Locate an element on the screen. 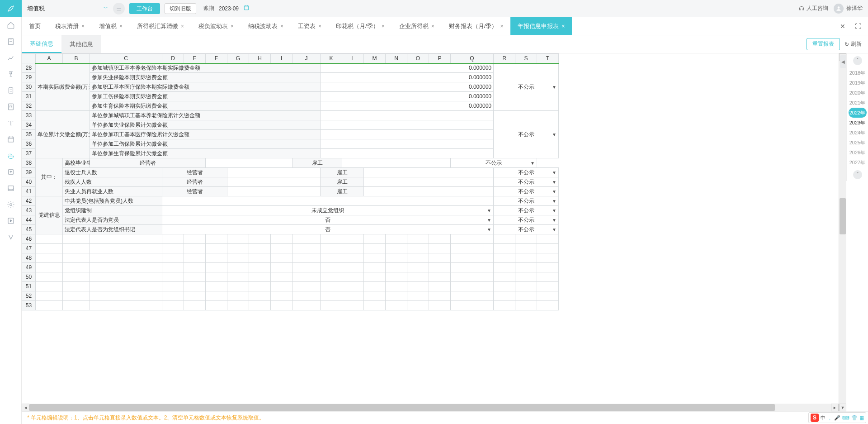  scroll-down-arrow-icon: ▼ is located at coordinates (843, 407).